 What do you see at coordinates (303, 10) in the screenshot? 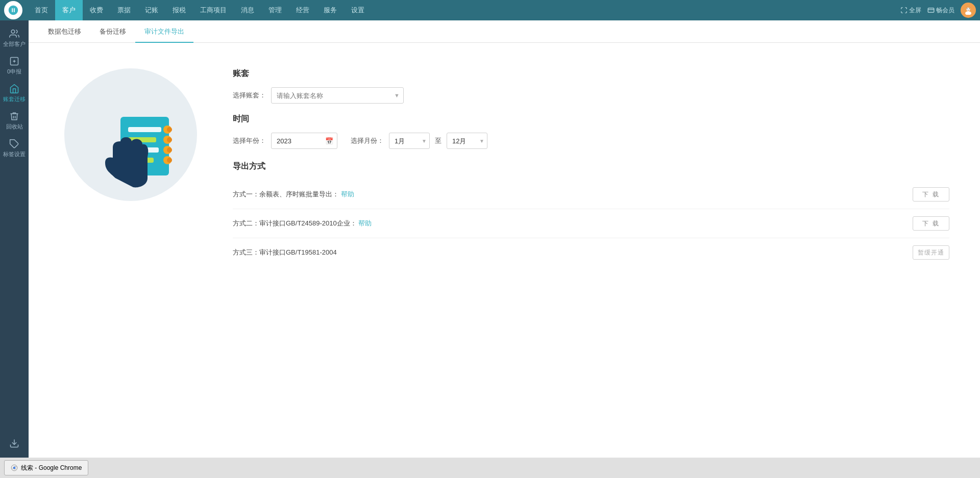
I see `nav-operations: 经营` at bounding box center [303, 10].